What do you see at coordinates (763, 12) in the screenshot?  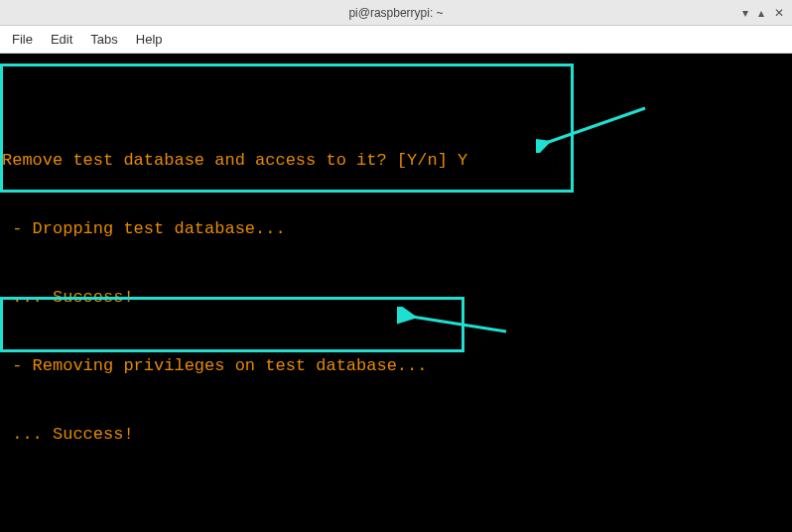 I see `window-controls: ▾ ▴ ✕` at bounding box center [763, 12].